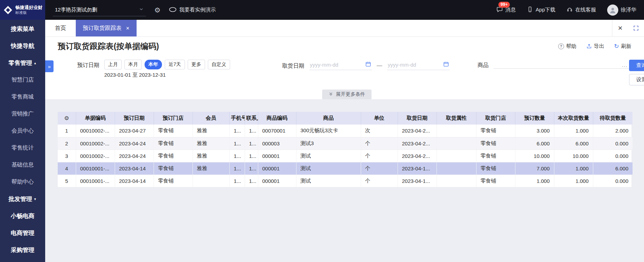 The image size is (644, 262). I want to click on tab-home: 首页, so click(60, 28).